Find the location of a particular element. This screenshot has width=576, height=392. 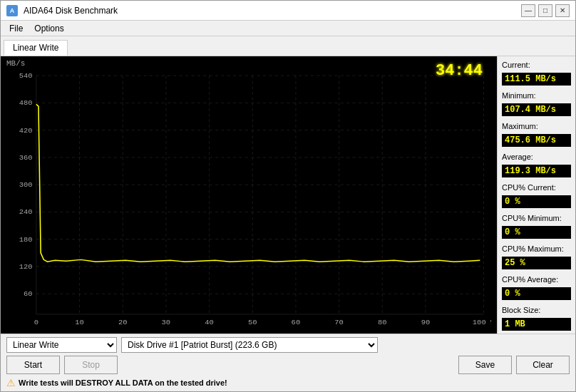

block-size-value: 1 MB is located at coordinates (536, 324).